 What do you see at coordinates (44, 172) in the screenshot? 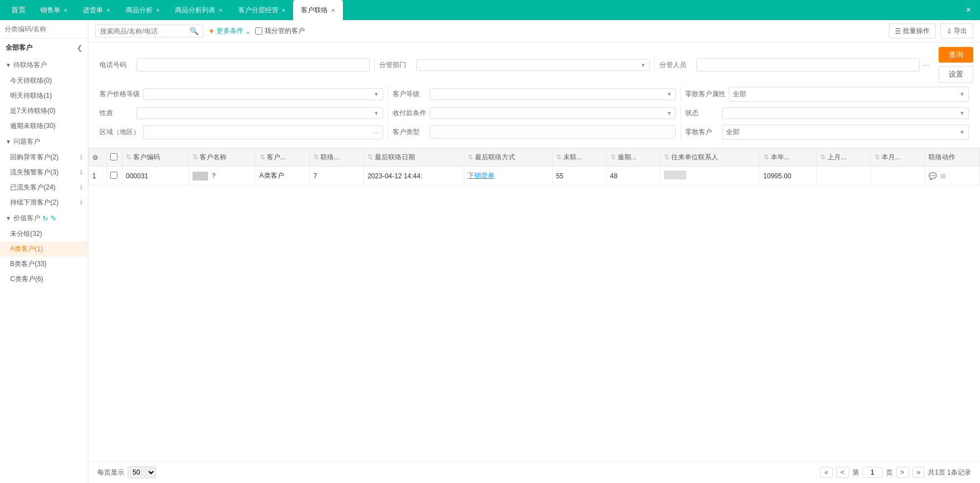
I see `sidebar-item-warning: 流失预警客户(3) ℹ` at bounding box center [44, 172].